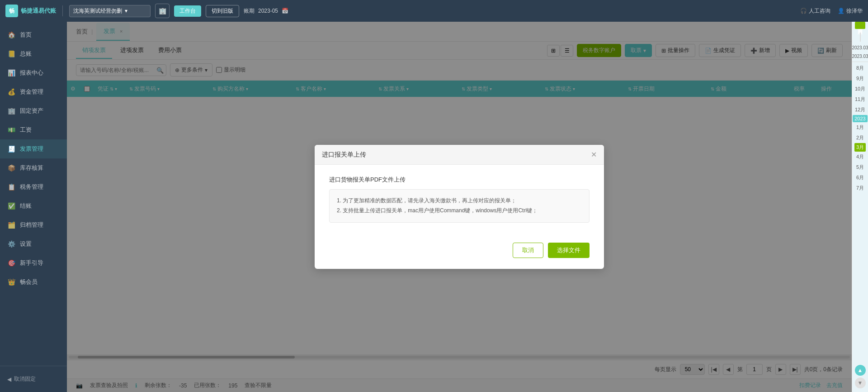 Image resolution: width=868 pixels, height=392 pixels. Describe the element at coordinates (860, 68) in the screenshot. I see `period-item-8m: 8月` at that location.